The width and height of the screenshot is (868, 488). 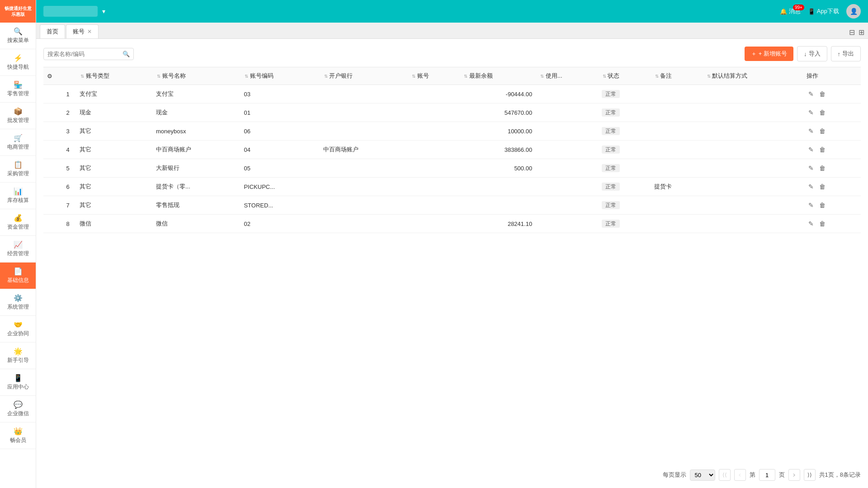 What do you see at coordinates (811, 187) in the screenshot?
I see `edit-button-6: ✎` at bounding box center [811, 187].